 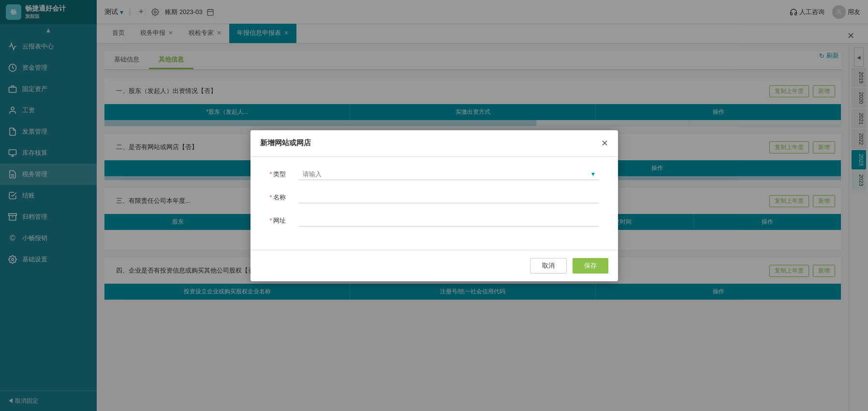 I want to click on form-row-type: * 类型 ▾, so click(x=434, y=174).